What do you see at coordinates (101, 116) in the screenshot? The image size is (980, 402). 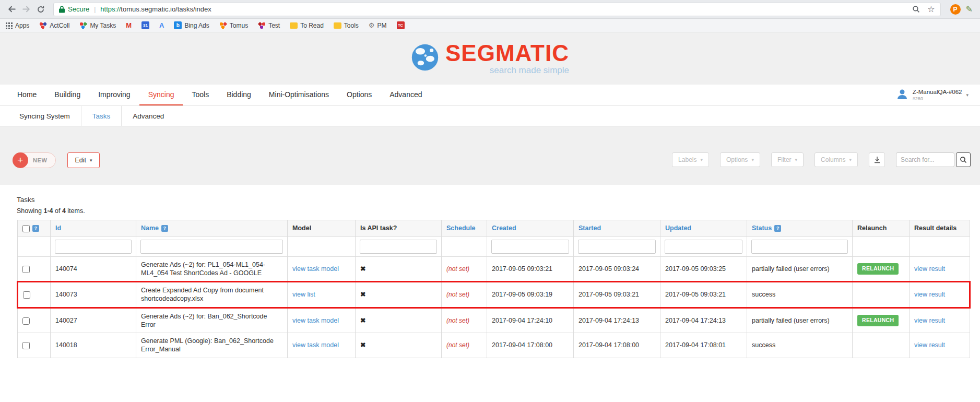 I see `subnav-item-tasks: Tasks` at bounding box center [101, 116].